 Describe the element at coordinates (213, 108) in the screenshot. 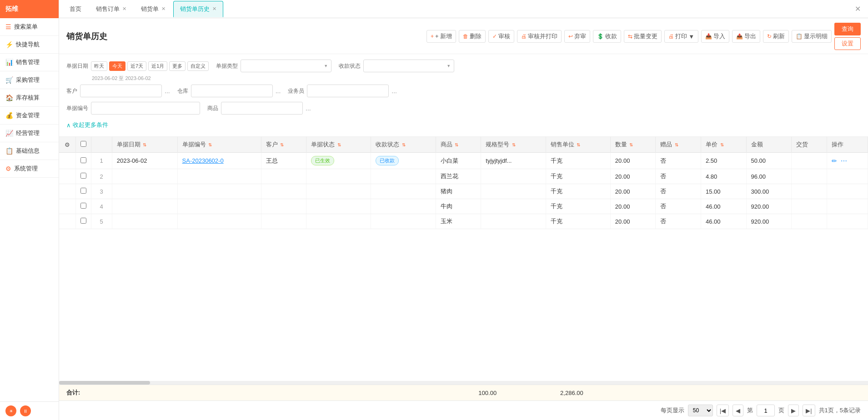

I see `goods-label: 商品` at that location.